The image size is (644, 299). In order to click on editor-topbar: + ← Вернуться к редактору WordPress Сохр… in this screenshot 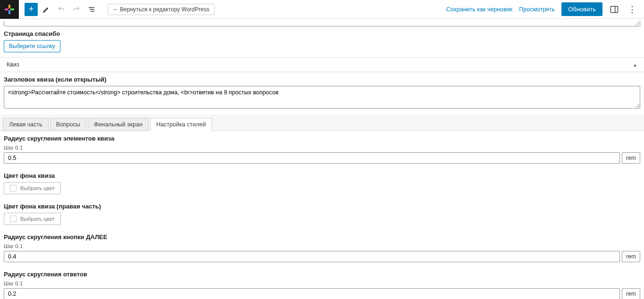, I will do `click(322, 9)`.